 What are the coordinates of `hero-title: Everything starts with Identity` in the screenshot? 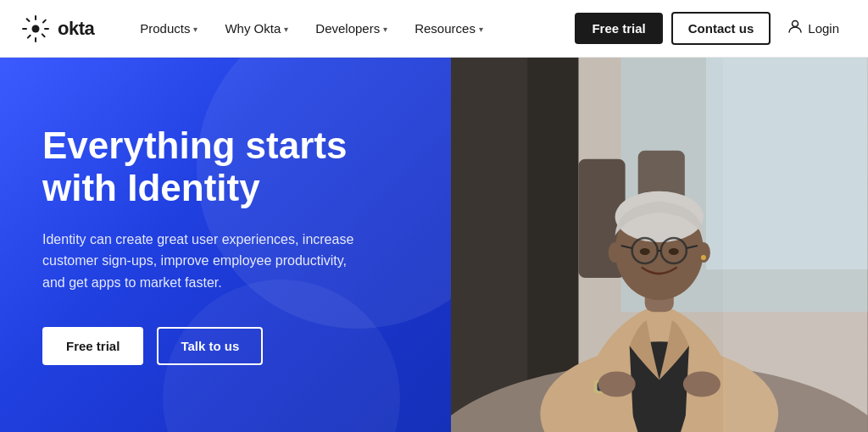 It's located at (225, 168).